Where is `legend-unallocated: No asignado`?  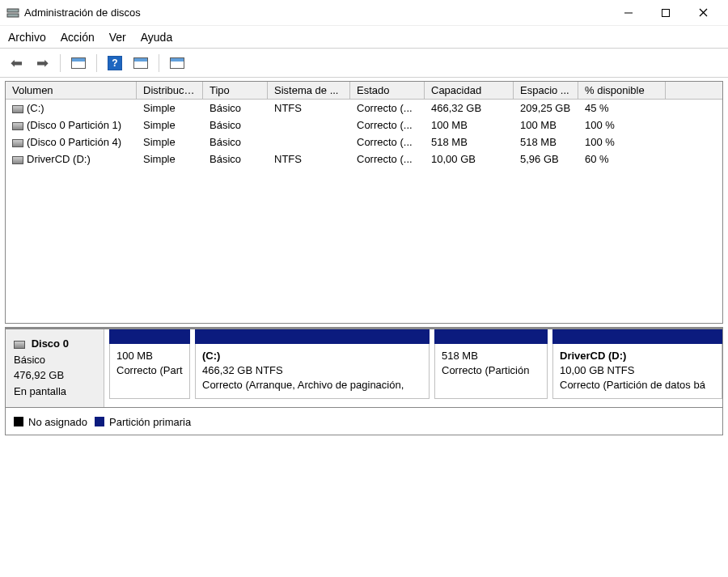
legend-unallocated: No asignado is located at coordinates (58, 422).